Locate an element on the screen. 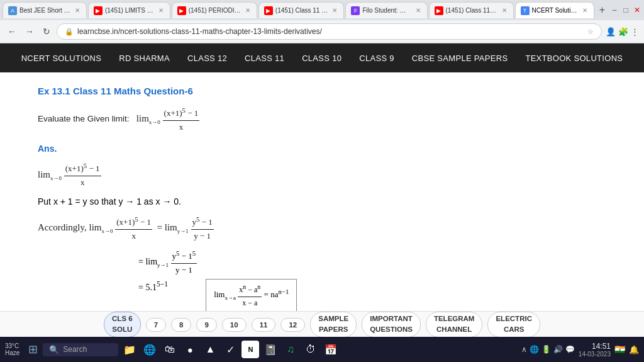 The height and width of the screenshot is (362, 644). tab-ncert-active: T NCERT Solutions ✕ is located at coordinates (555, 10).